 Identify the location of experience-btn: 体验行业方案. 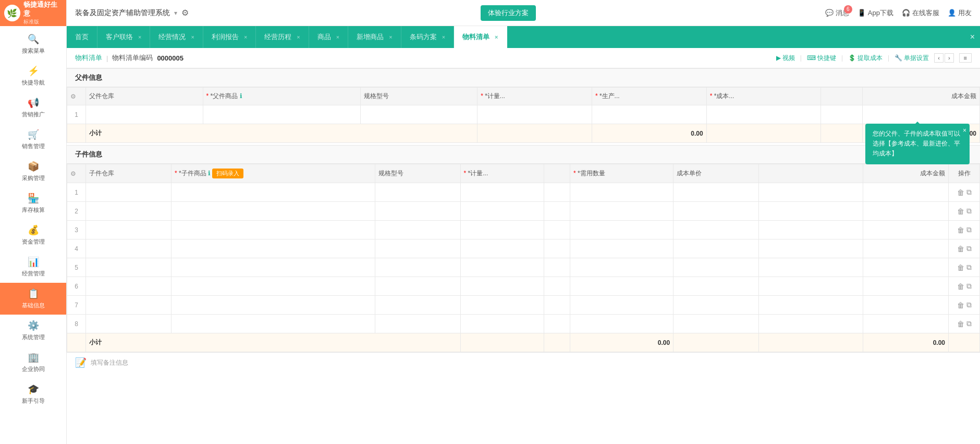
(508, 13).